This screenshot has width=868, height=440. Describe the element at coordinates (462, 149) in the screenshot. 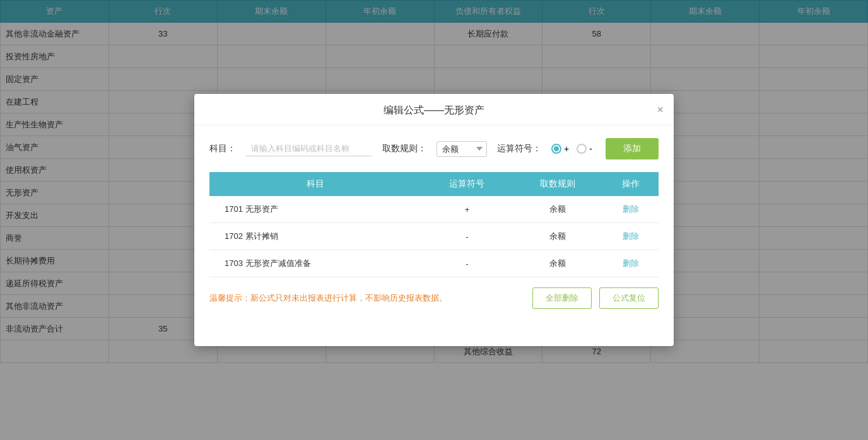

I see `rule-select-wrap: 余额 借方 贷方` at that location.